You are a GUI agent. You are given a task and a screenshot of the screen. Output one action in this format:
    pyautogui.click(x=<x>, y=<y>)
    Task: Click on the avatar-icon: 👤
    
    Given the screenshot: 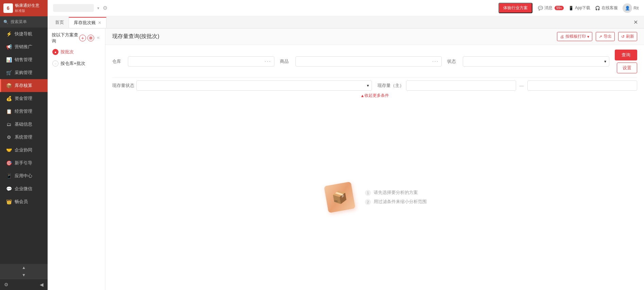 What is the action you would take?
    pyautogui.click(x=628, y=8)
    